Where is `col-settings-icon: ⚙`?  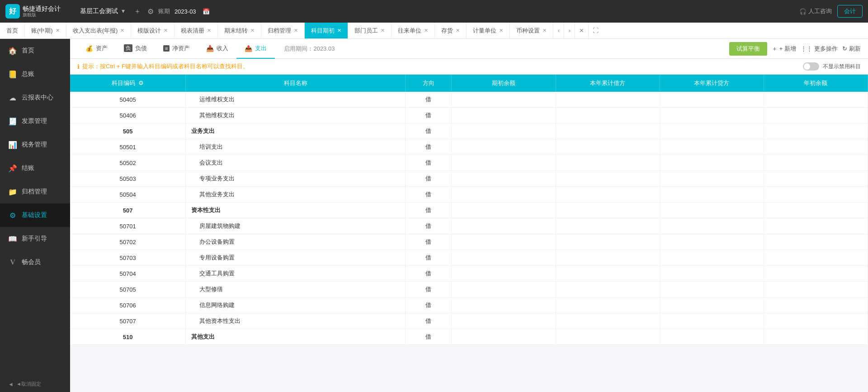 col-settings-icon: ⚙ is located at coordinates (141, 83).